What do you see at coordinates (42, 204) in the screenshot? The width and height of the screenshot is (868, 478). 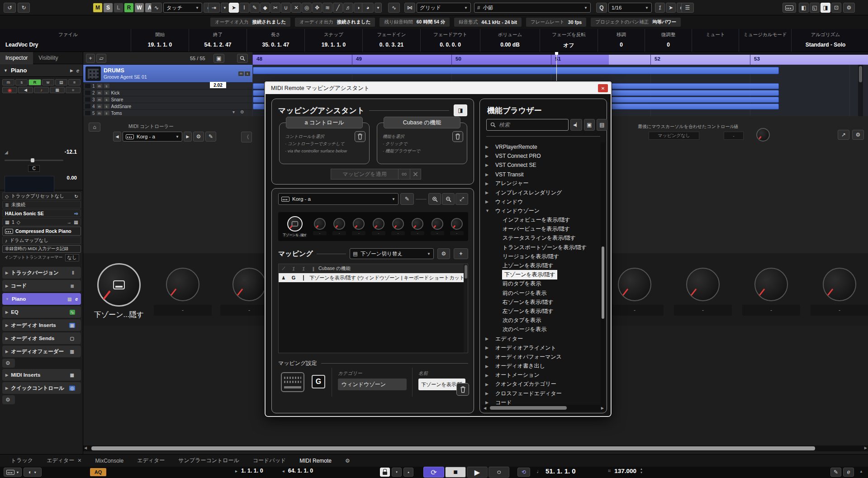 I see `connection-row: ≣未接続` at bounding box center [42, 204].